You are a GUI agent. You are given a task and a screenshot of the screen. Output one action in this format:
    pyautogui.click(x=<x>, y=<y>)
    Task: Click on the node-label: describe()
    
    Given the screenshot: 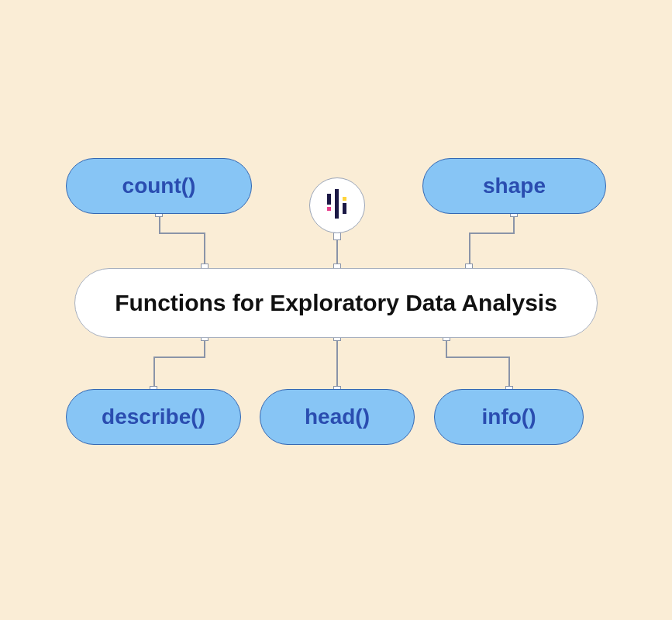 What is the action you would take?
    pyautogui.click(x=153, y=417)
    